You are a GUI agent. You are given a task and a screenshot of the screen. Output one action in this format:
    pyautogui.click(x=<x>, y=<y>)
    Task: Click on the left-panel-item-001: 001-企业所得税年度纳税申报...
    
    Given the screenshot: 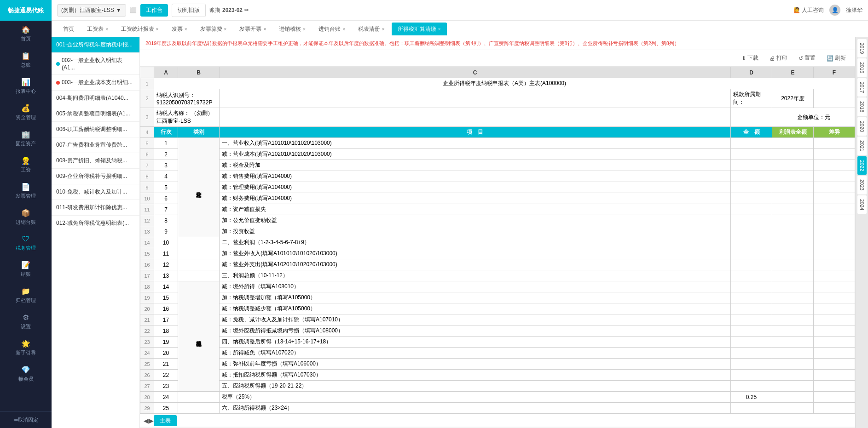 What is the action you would take?
    pyautogui.click(x=96, y=45)
    